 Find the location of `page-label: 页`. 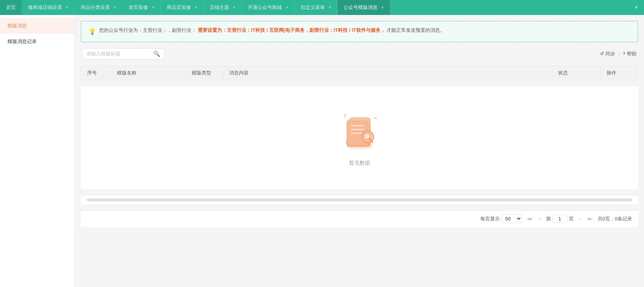

page-label: 页 is located at coordinates (571, 219).